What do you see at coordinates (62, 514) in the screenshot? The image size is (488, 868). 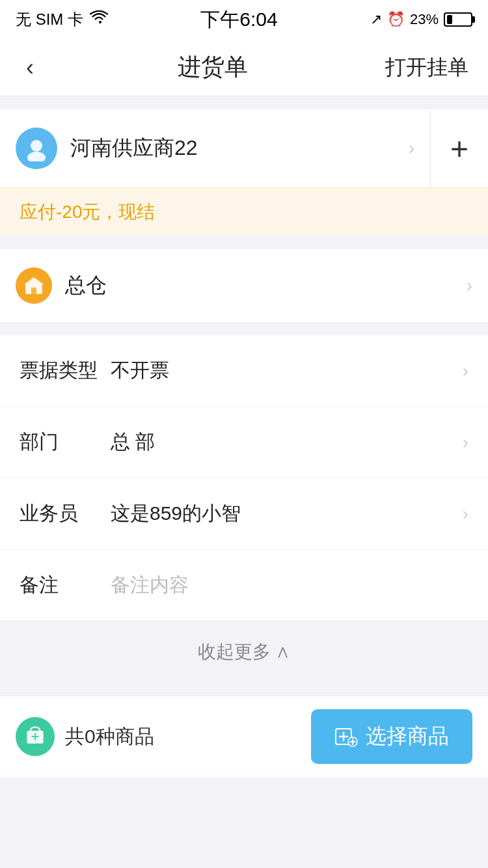 I see `salesperson-label: 业务员` at bounding box center [62, 514].